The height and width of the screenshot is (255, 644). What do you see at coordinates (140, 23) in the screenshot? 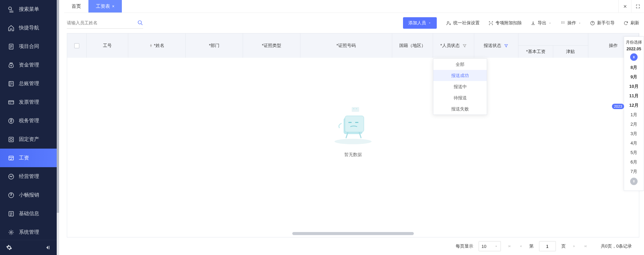
I see `search-icon` at bounding box center [140, 23].